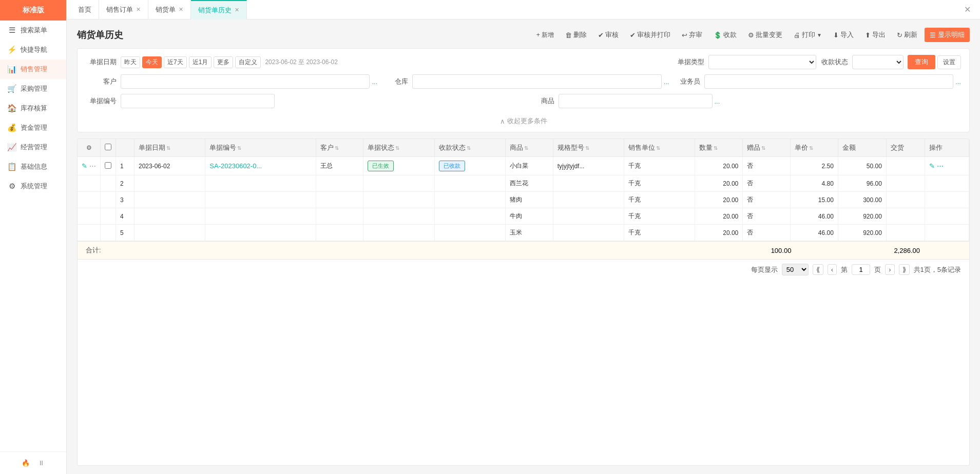  Describe the element at coordinates (375, 82) in the screenshot. I see `customer-dots: ...` at that location.